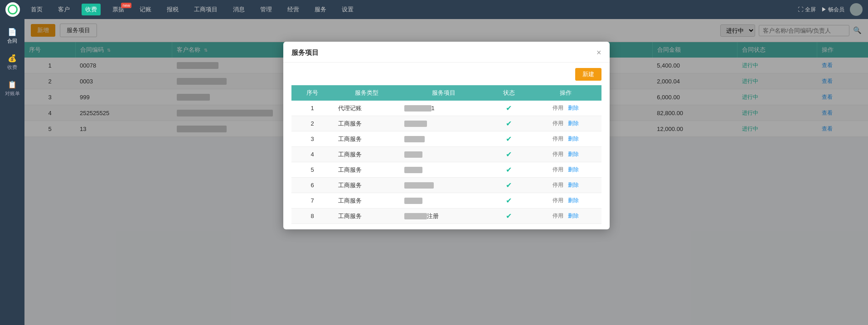 Image resolution: width=868 pixels, height=325 pixels. I want to click on modal-col-type: 服务类型, so click(367, 93).